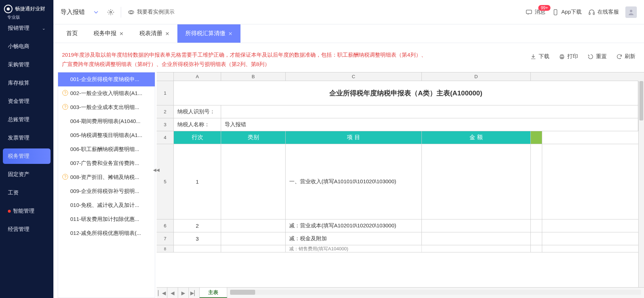 This screenshot has width=644, height=298. What do you see at coordinates (430, 125) in the screenshot?
I see `cell-name-value: 导入报错` at bounding box center [430, 125].